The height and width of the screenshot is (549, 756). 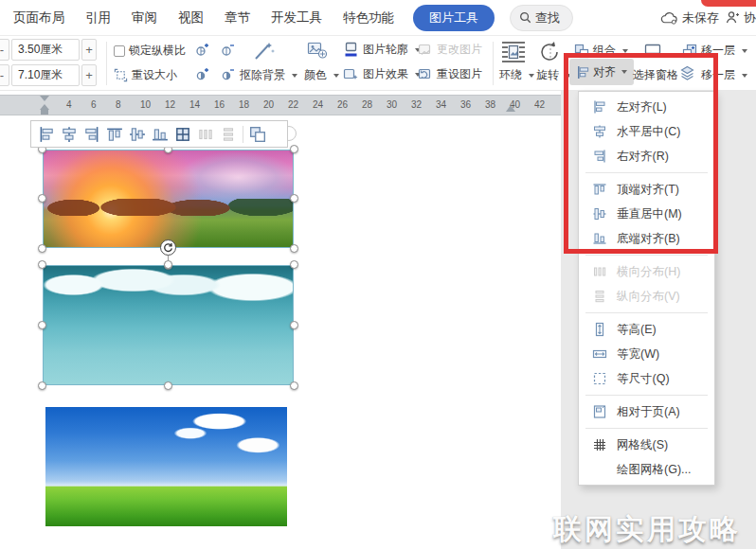 What do you see at coordinates (724, 76) in the screenshot?
I see `send-backward-button: 移一层` at bounding box center [724, 76].